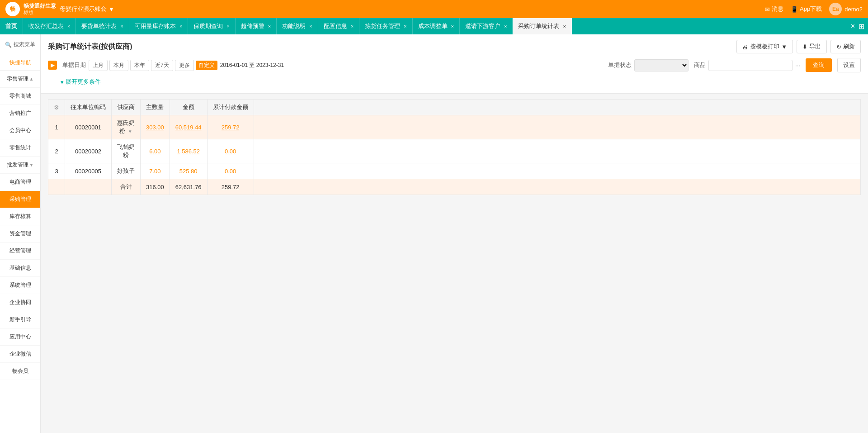 The height and width of the screenshot is (433, 868). Describe the element at coordinates (812, 47) in the screenshot. I see `export-btn: ⬇ 导出` at that location.